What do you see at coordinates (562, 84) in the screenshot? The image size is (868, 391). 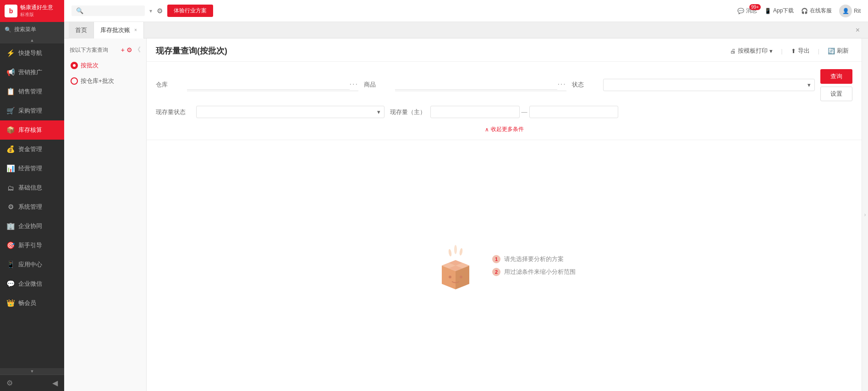 I see `product-more-icon: ···` at bounding box center [562, 84].